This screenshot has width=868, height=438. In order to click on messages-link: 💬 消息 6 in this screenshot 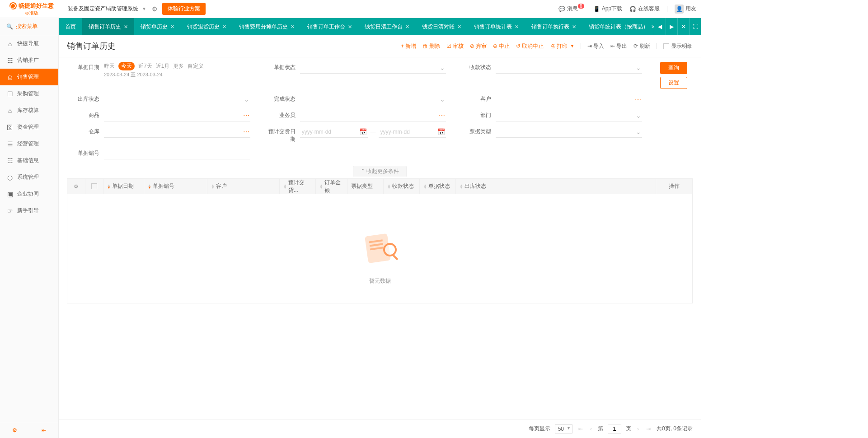, I will do `click(572, 9)`.